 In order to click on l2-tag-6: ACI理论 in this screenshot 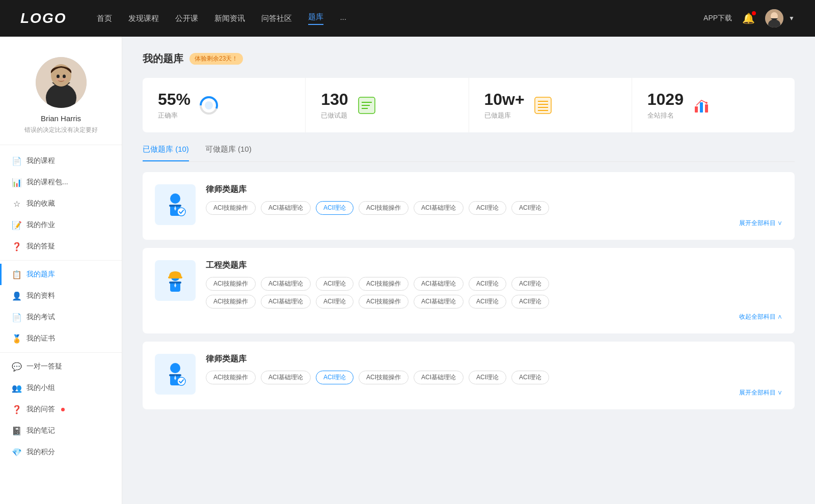, I will do `click(530, 378)`.